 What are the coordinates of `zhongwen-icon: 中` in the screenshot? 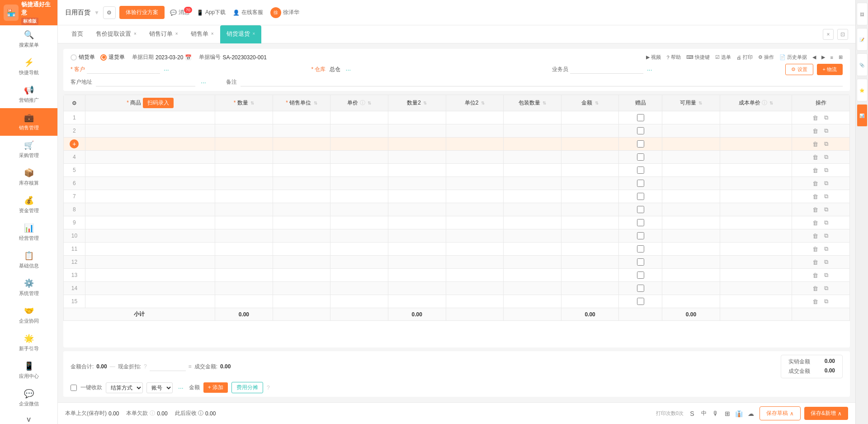 It's located at (704, 414).